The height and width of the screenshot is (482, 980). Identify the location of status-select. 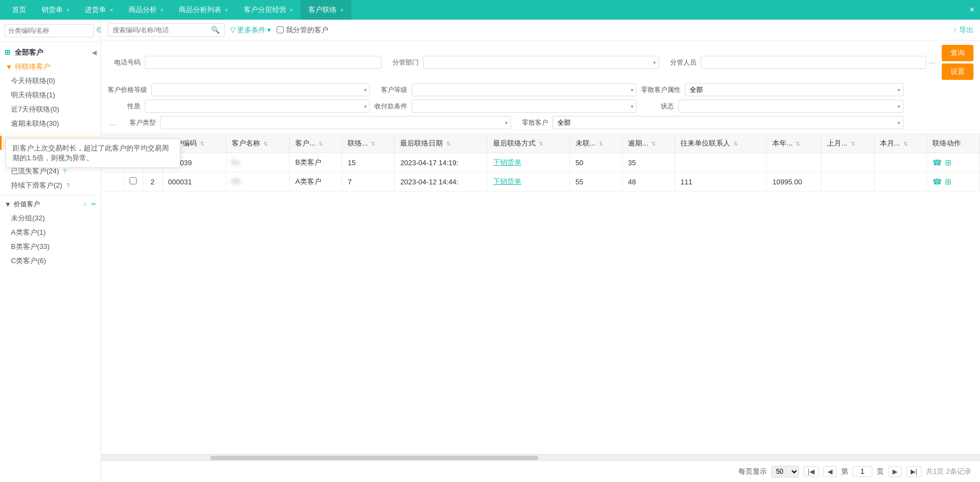
(791, 106).